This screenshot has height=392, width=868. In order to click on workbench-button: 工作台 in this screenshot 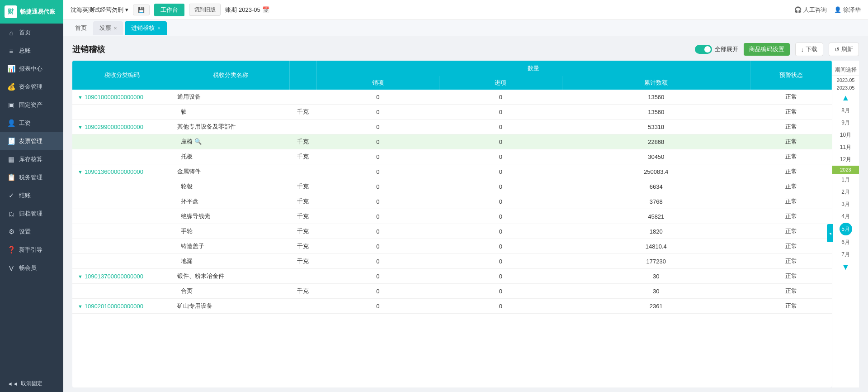, I will do `click(169, 10)`.